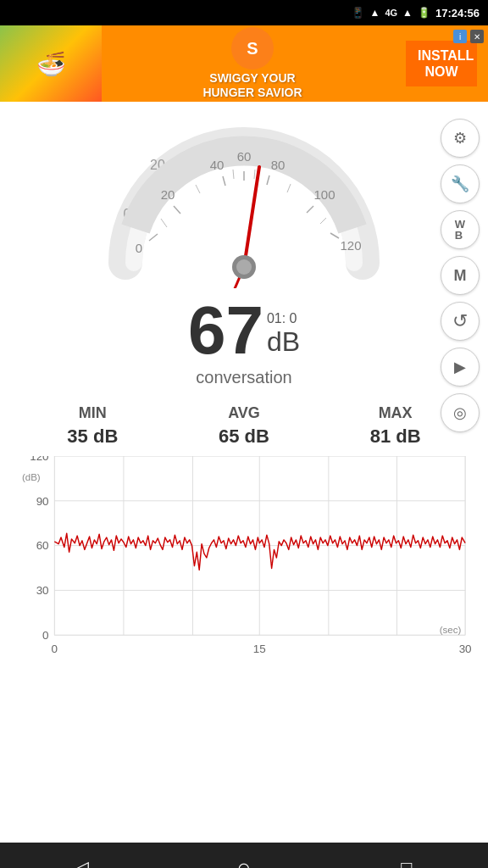 The height and width of the screenshot is (868, 488). What do you see at coordinates (225, 331) in the screenshot?
I see `db-number: 67` at bounding box center [225, 331].